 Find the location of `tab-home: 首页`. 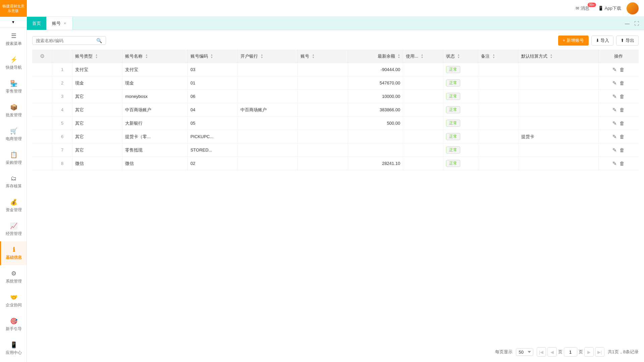

tab-home: 首页 is located at coordinates (37, 23).